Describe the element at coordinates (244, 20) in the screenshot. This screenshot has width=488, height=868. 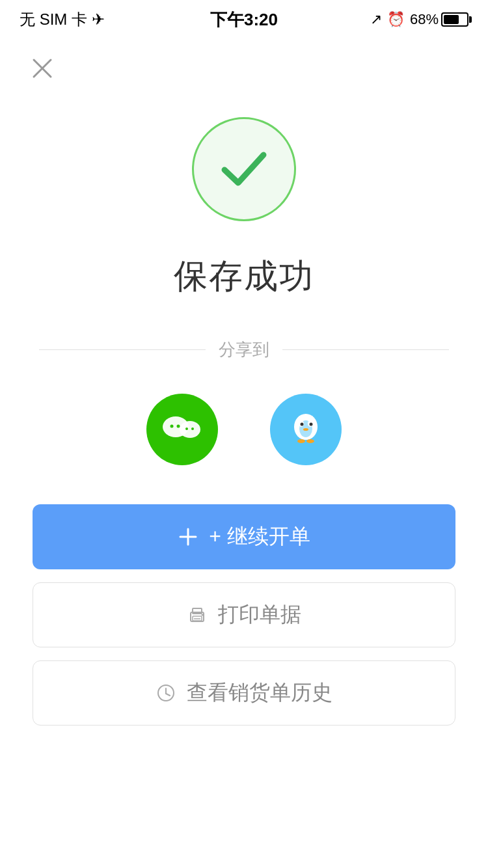
I see `status-bar: 无 SIM 卡 ✈ 下午3:20 ↗ ⏰ 68%` at that location.